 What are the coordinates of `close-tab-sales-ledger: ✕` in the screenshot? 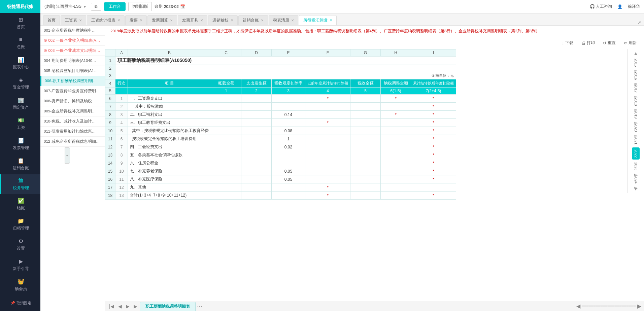 It's located at (262, 20).